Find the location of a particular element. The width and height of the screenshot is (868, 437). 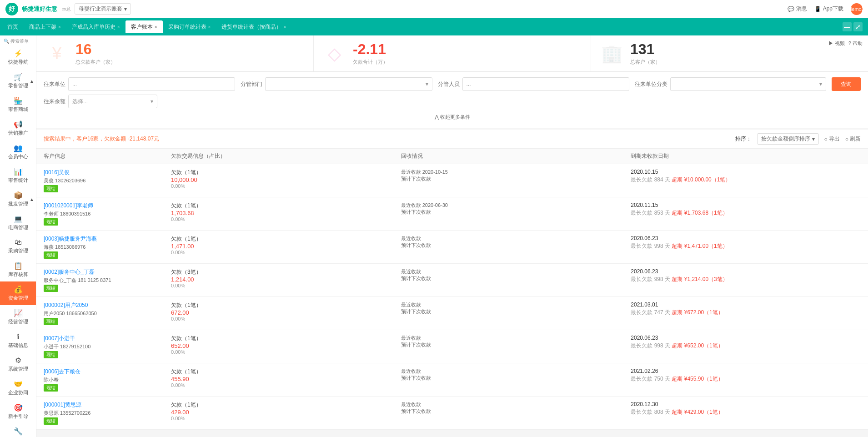

overdue-link-3: 超期 ¥1,214.00（3笔） is located at coordinates (699, 279).